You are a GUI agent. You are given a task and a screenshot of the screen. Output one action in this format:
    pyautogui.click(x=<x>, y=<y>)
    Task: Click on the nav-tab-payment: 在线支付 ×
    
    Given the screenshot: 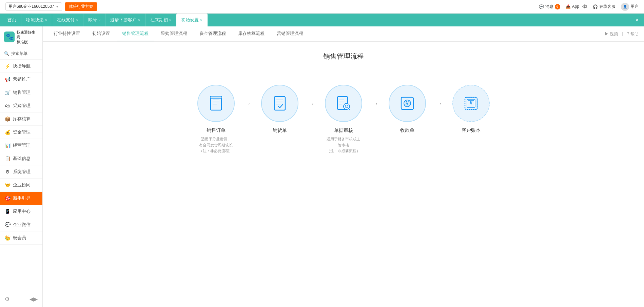 What is the action you would take?
    pyautogui.click(x=68, y=20)
    